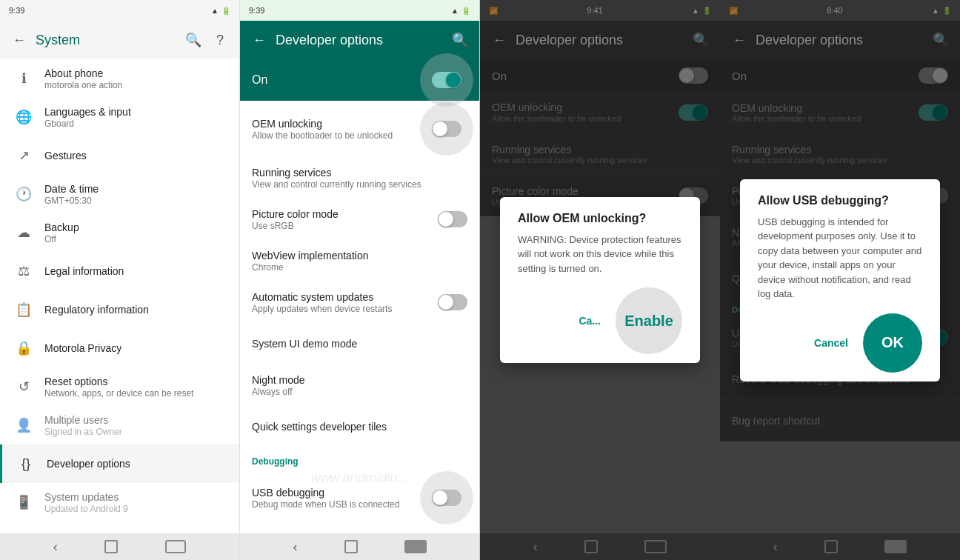 The width and height of the screenshot is (960, 560). Describe the element at coordinates (466, 10) in the screenshot. I see `battery-icon-2: 🔋` at that location.